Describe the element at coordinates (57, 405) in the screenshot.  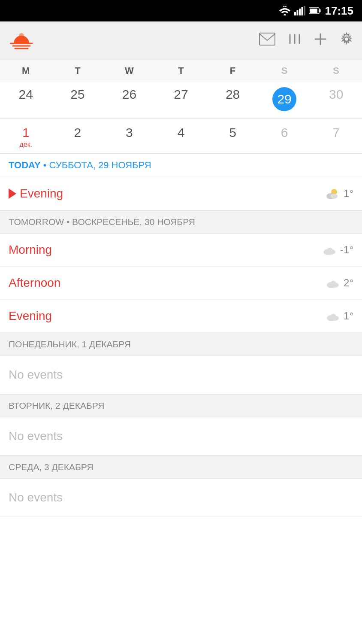
I see `tuesday-label: ВТОРНИК, 2 ДЕКАБРЯ` at that location.